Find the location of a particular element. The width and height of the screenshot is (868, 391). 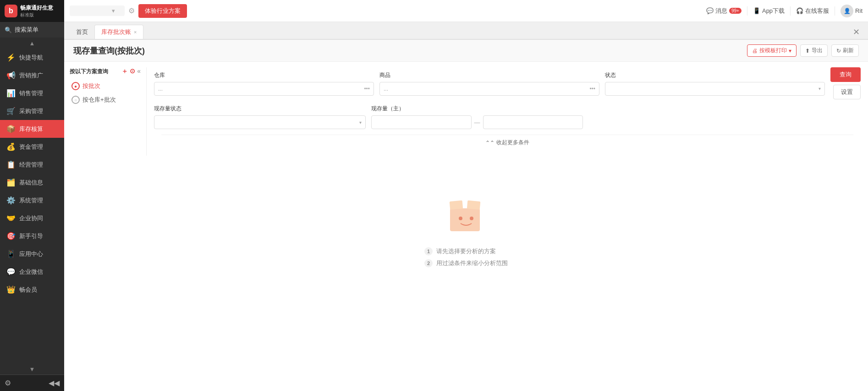

username-label: Rit is located at coordinates (859, 11).